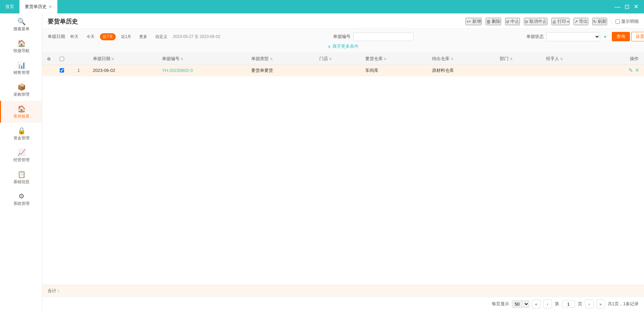  Describe the element at coordinates (536, 21) in the screenshot. I see `cancel-stop-button: ⊘ 取消中止` at that location.